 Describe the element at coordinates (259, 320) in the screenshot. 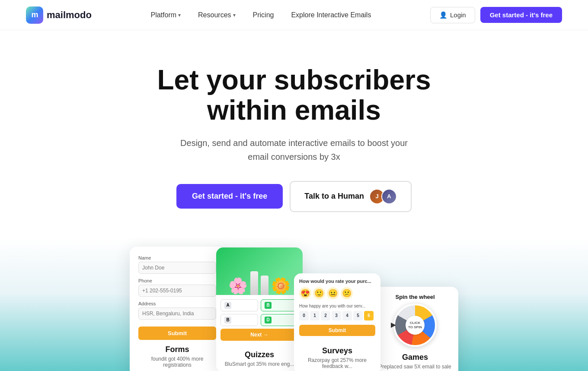

I see `quiz-row: B D` at that location.